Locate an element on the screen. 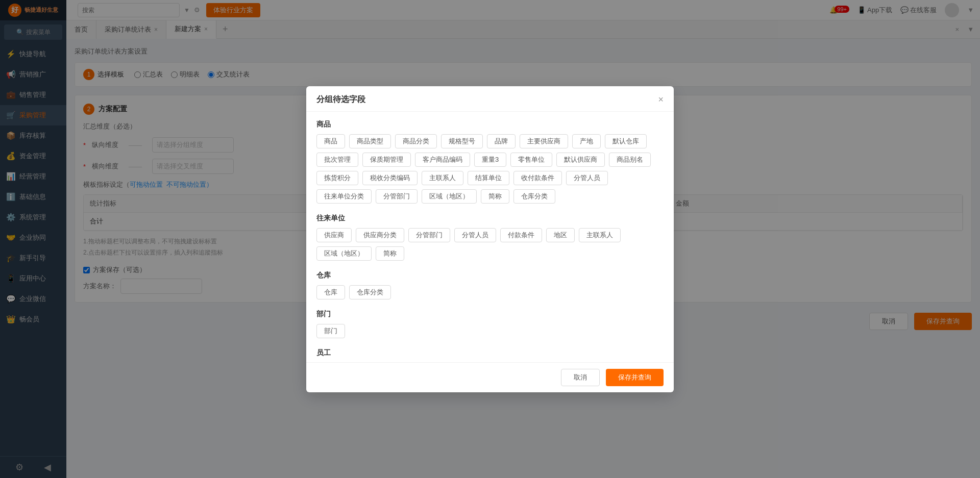 The width and height of the screenshot is (980, 478). field-tag-1-2: 分管部门 is located at coordinates (429, 235).